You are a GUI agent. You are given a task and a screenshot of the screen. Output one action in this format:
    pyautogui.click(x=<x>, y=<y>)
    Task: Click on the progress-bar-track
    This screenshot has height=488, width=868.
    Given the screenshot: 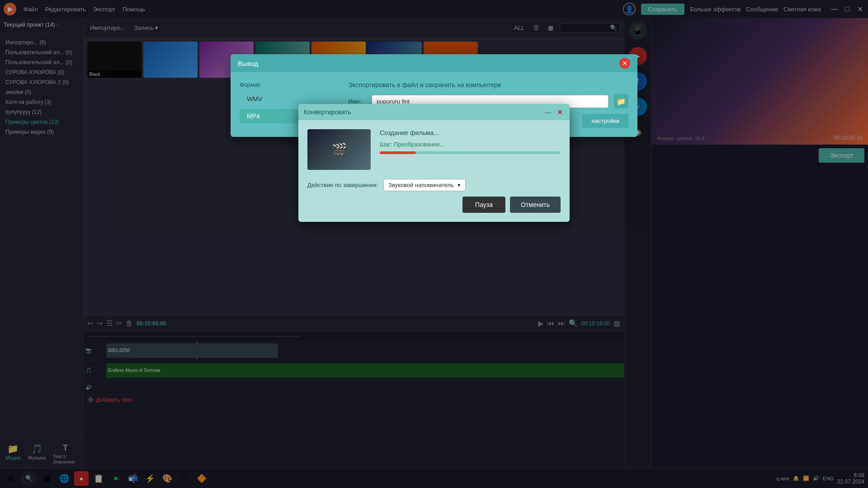 What is the action you would take?
    pyautogui.click(x=470, y=153)
    